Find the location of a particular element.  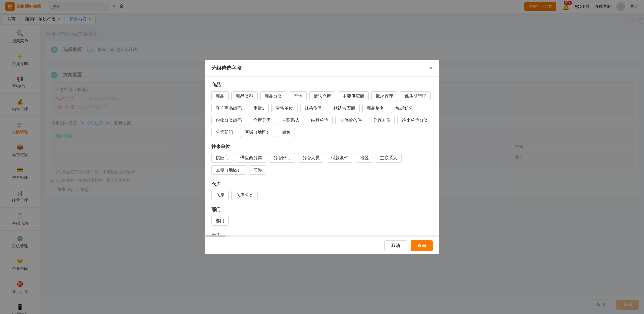

field-tag-weight3: 重量3 is located at coordinates (259, 108).